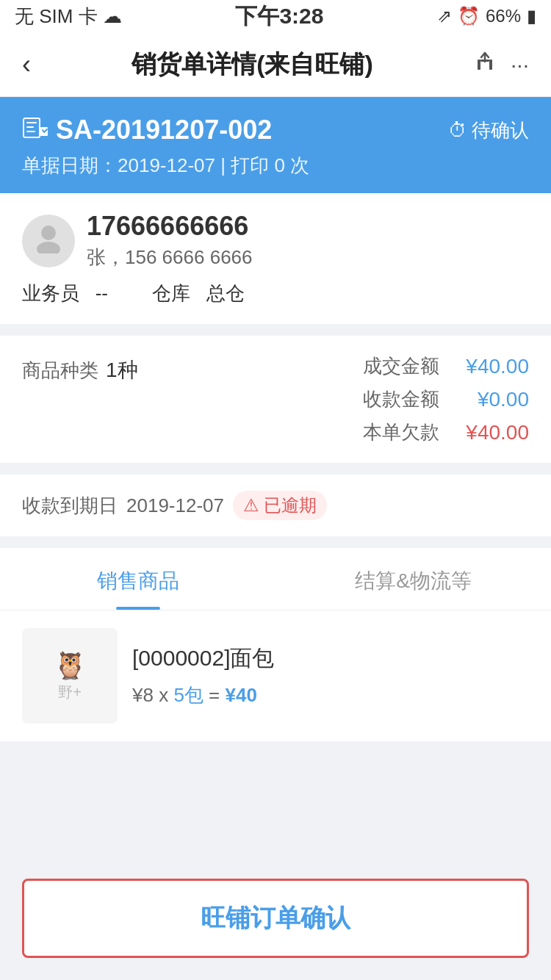 The width and height of the screenshot is (551, 980). What do you see at coordinates (170, 226) in the screenshot?
I see `customer-phone: 17666666666` at bounding box center [170, 226].